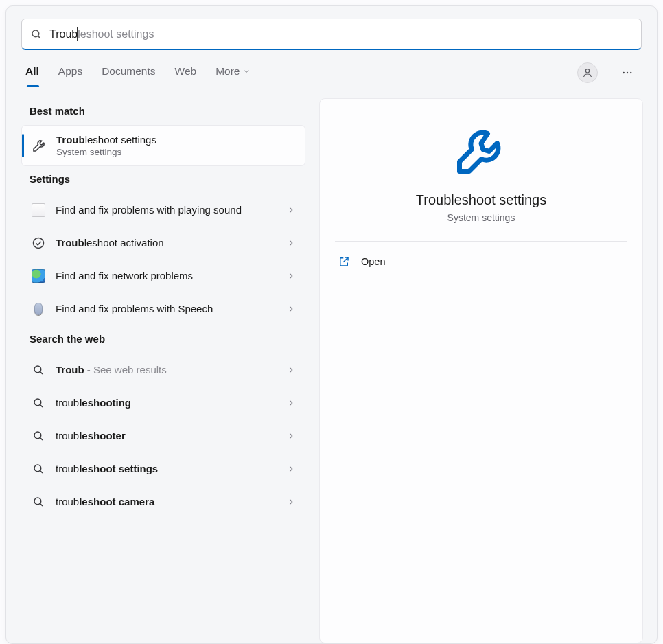  I want to click on settings-result: Find and fix problems with Speech, so click(163, 309).